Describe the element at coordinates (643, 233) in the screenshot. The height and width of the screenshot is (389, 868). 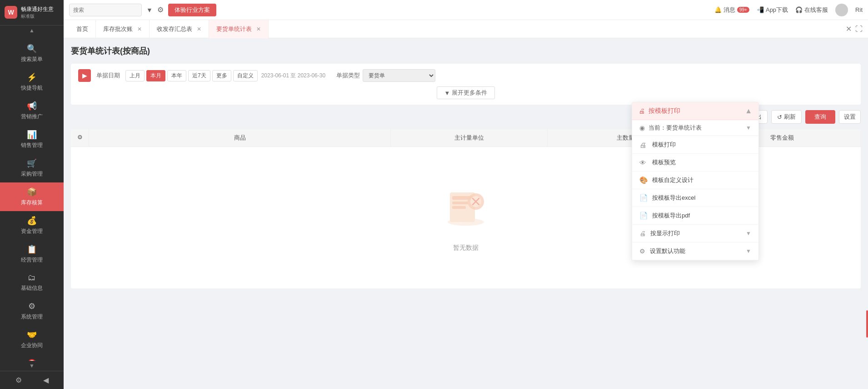
I see `display-print-icon: 🖨` at that location.